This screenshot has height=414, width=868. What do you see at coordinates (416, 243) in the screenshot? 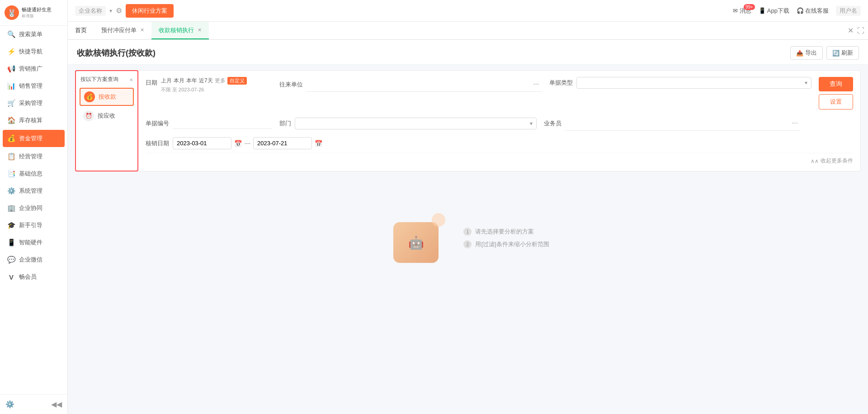
I see `robot-body: 🤖` at bounding box center [416, 243].